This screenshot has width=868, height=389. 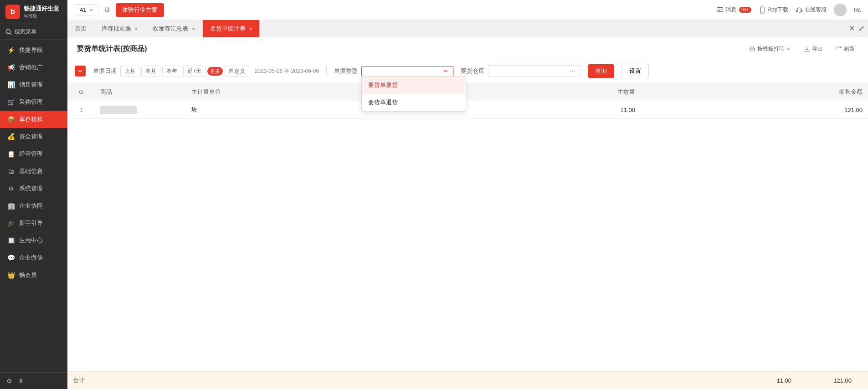 What do you see at coordinates (11, 189) in the screenshot?
I see `system-icon: ⚙` at bounding box center [11, 189].